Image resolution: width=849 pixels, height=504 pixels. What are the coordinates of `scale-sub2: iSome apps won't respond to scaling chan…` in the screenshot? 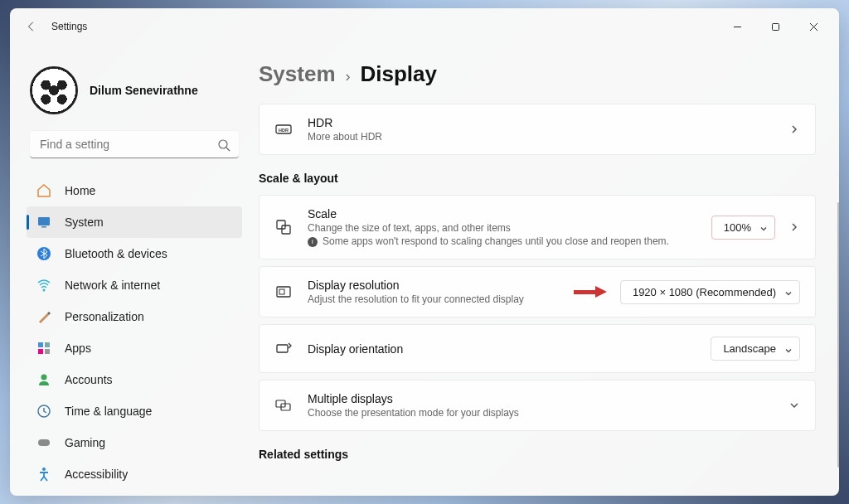 It's located at (502, 241).